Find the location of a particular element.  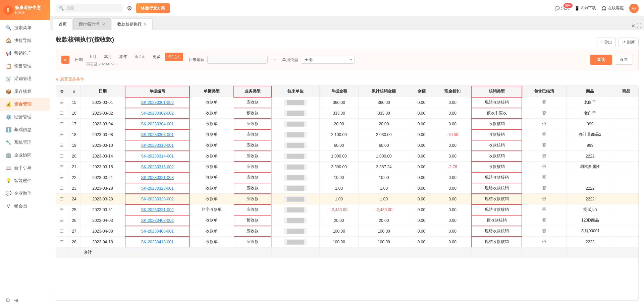

cell-bill-no: SK-20230315-002 is located at coordinates (157, 167).